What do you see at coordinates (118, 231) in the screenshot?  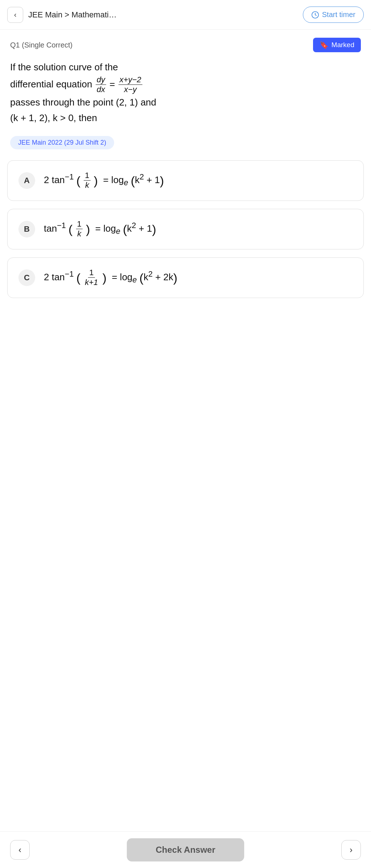 I see `sub-e-b: e` at bounding box center [118, 231].